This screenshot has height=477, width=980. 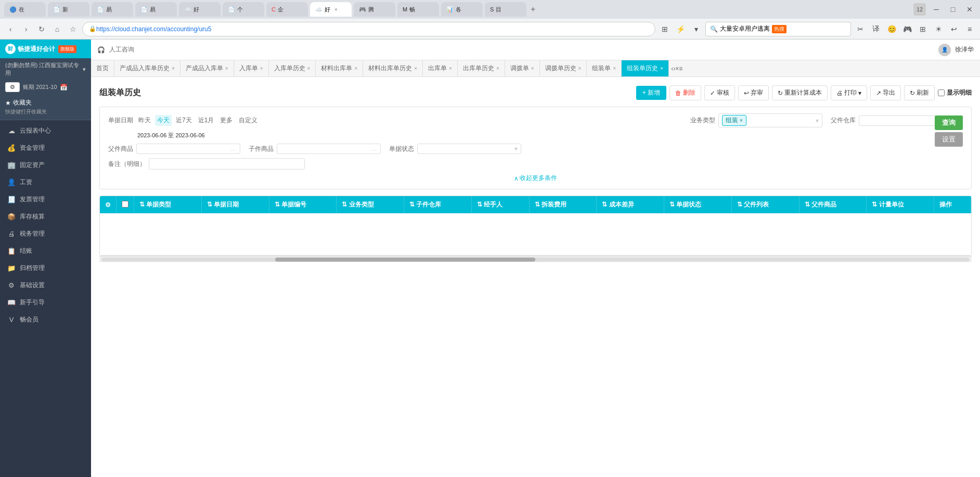 I want to click on sidebar-item-payroll: 👤 工资, so click(x=46, y=182).